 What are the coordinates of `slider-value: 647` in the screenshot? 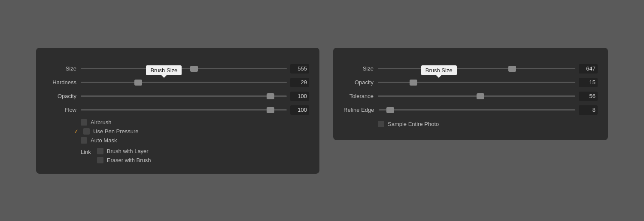 It's located at (588, 69).